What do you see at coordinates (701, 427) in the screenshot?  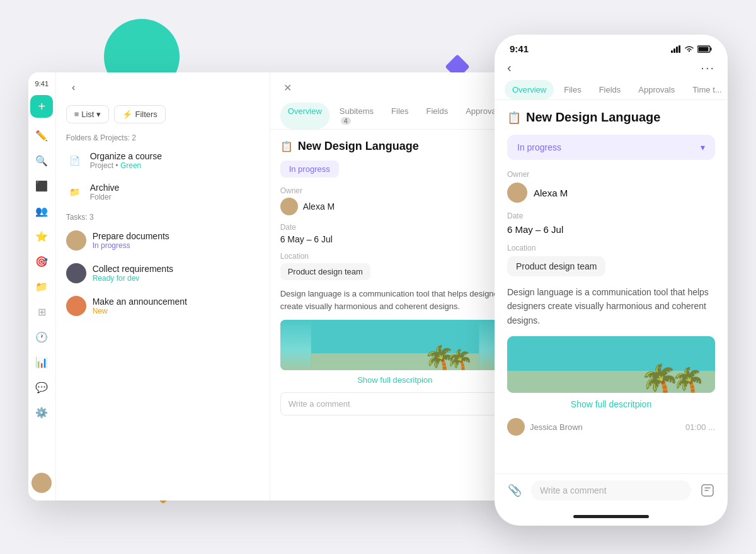 I see `mobile-comment-time: 01:00 ...` at bounding box center [701, 427].